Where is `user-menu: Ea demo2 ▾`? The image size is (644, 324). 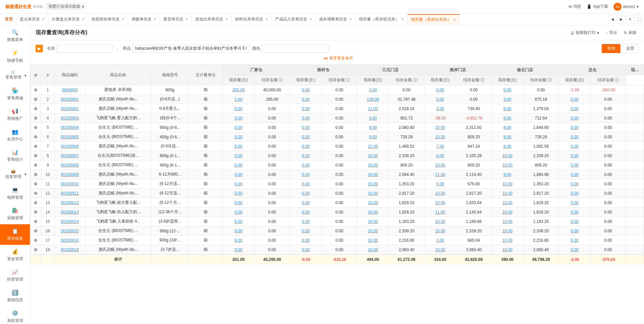 user-menu: Ea demo2 ▾ is located at coordinates (626, 7).